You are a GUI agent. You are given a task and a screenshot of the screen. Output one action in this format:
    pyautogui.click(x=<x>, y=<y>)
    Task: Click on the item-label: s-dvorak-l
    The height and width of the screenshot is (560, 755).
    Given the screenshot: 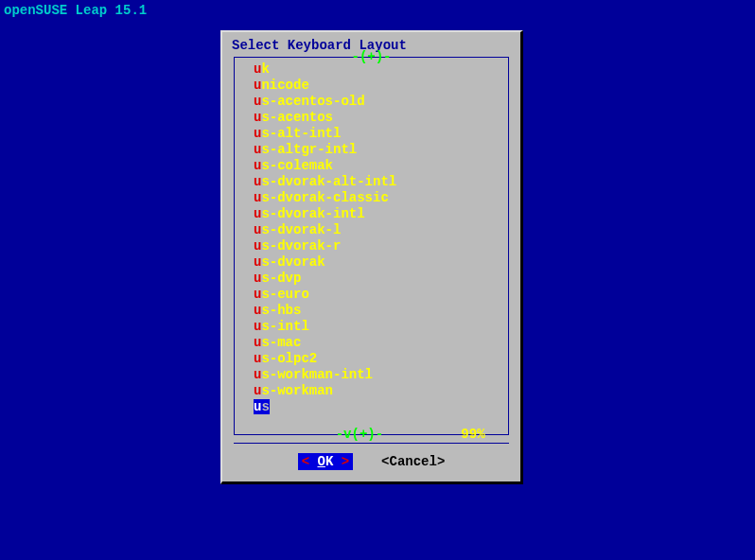 What is the action you would take?
    pyautogui.click(x=301, y=230)
    